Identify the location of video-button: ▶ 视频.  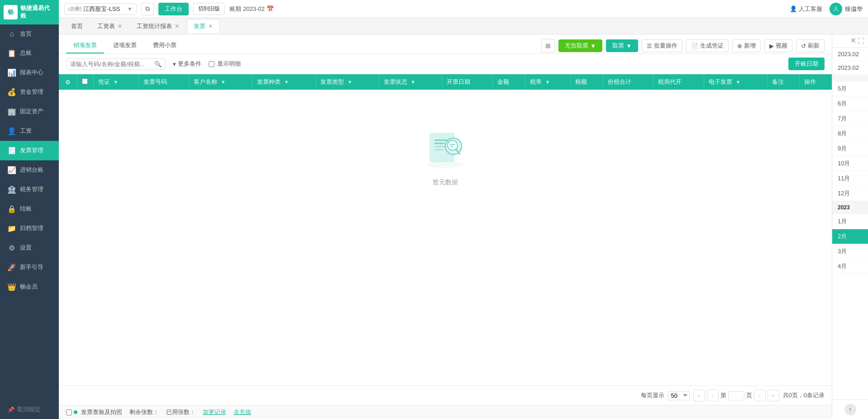
(778, 46).